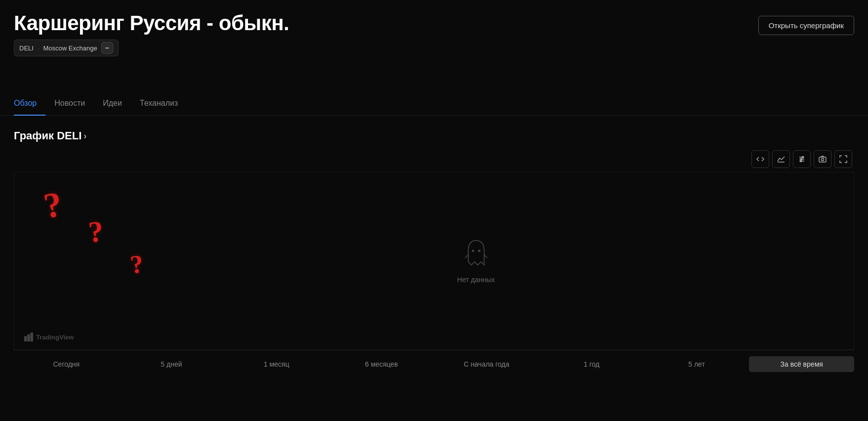 This screenshot has width=868, height=421. Describe the element at coordinates (55, 337) in the screenshot. I see `tradingview-label: TradingView` at that location.